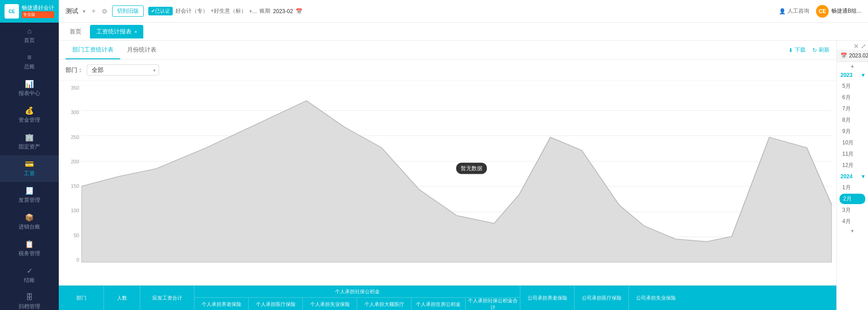 Image resolution: width=868 pixels, height=310 pixels. What do you see at coordinates (75, 32) in the screenshot?
I see `tab-home: 首页` at bounding box center [75, 32].